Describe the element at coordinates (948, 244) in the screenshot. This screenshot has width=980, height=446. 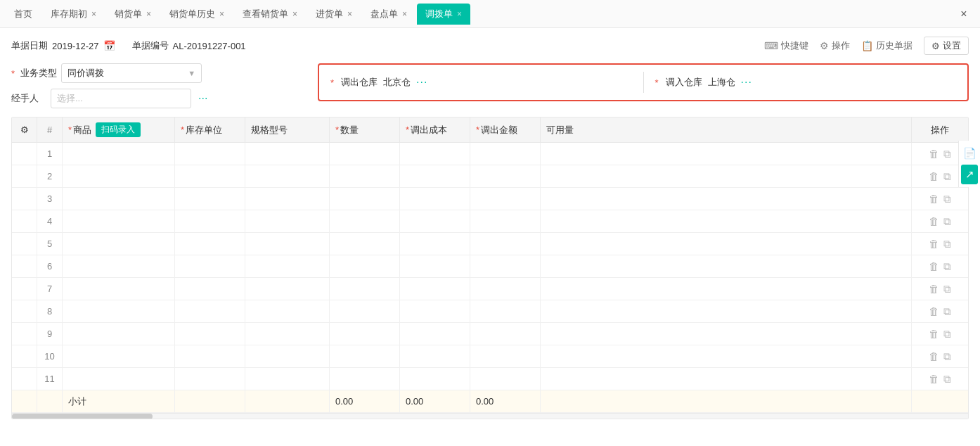
I see `copy-icon-5: ⧉` at that location.